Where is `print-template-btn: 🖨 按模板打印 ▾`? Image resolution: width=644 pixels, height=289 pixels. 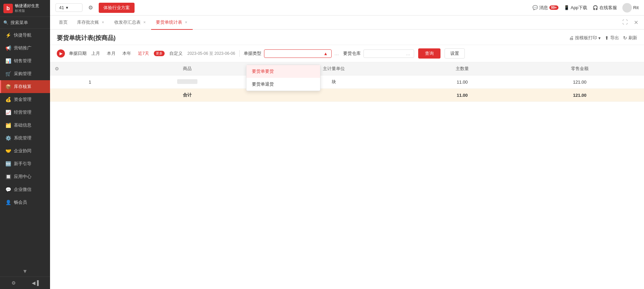
print-template-btn: 🖨 按模板打印 ▾ is located at coordinates (585, 38).